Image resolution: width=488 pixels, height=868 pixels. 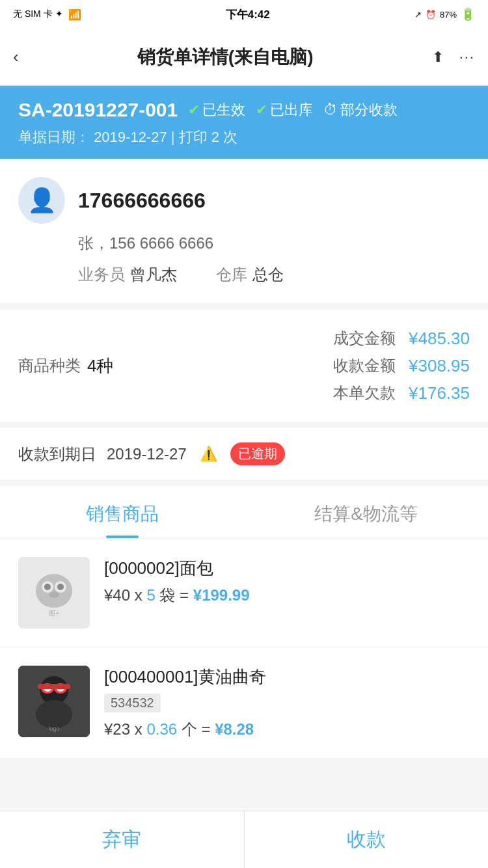 I want to click on product-price-1: ¥40 x 5 袋 = ¥199.99, so click(x=287, y=595).